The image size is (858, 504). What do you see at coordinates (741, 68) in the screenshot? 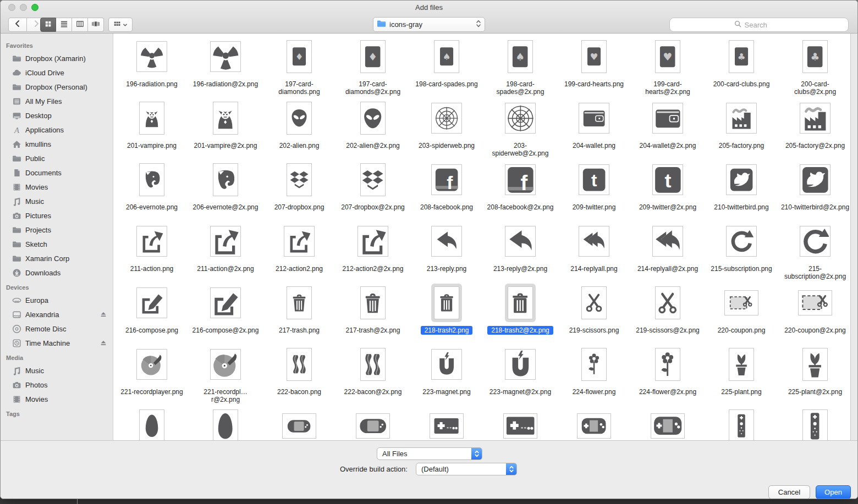
I see `file-item: ♣200-card-clubs.png` at bounding box center [741, 68].